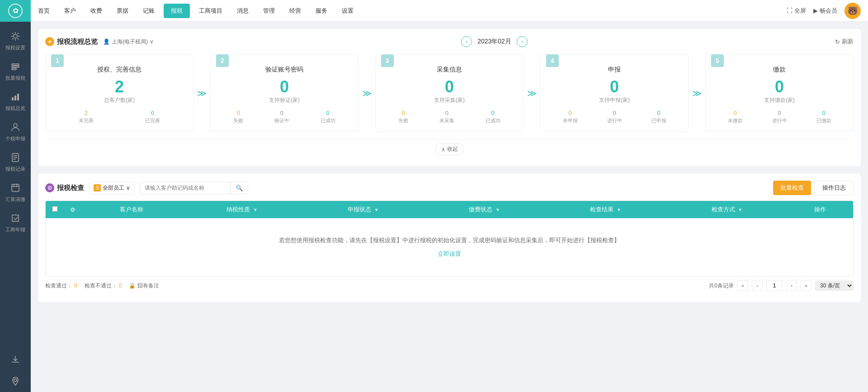 The width and height of the screenshot is (868, 392). I want to click on user-avatar: 🐻, so click(853, 11).